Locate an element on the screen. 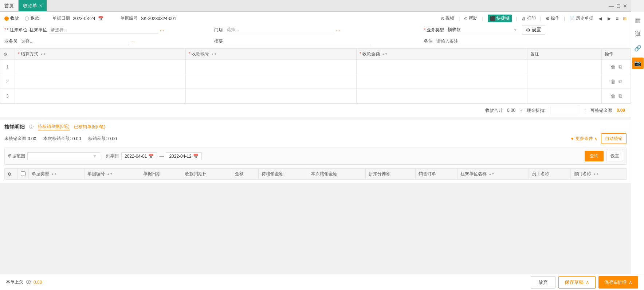 Image resolution: width=644 pixels, height=290 pixels. bt-gear-icon: ⚙ is located at coordinates (9, 174).